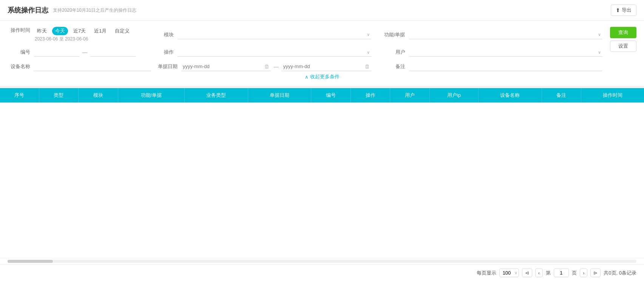 This screenshot has width=644, height=281. What do you see at coordinates (166, 67) in the screenshot?
I see `bill-date-label: 单据日期` at bounding box center [166, 67].